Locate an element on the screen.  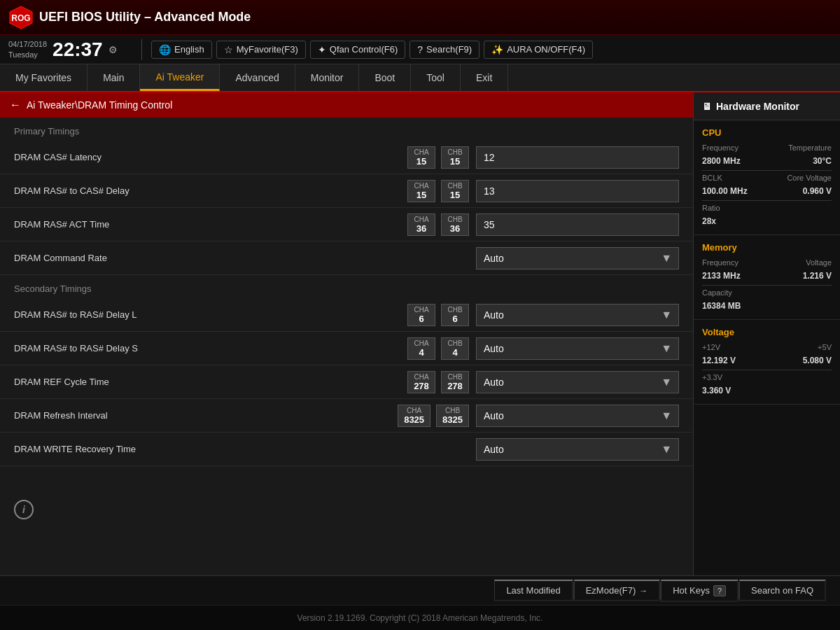
date-display: 04/17/2018 Tuesday is located at coordinates (28, 49).